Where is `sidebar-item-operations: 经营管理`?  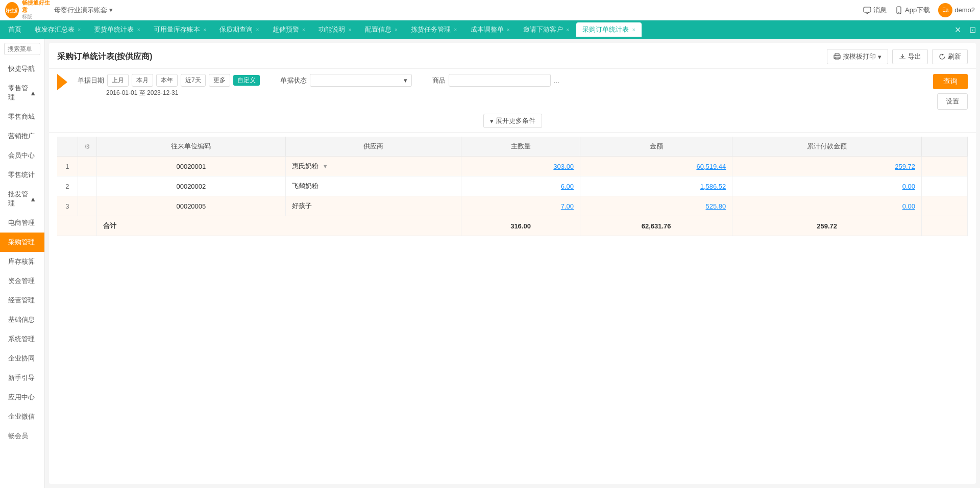
sidebar-item-operations: 经营管理 is located at coordinates (22, 300).